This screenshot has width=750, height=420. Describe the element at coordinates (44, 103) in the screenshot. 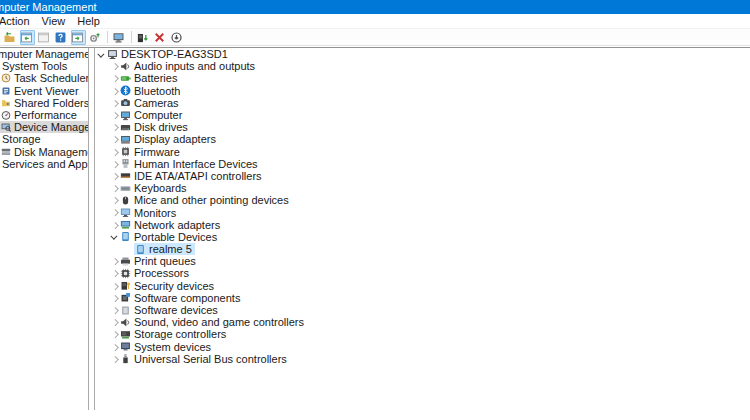

I see `console-item-shared-folders: Shared Folders` at that location.